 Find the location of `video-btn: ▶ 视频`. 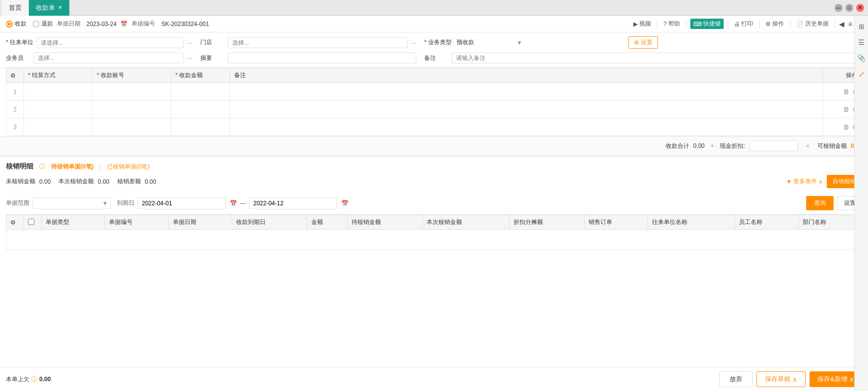

video-btn: ▶ 视频 is located at coordinates (642, 24).